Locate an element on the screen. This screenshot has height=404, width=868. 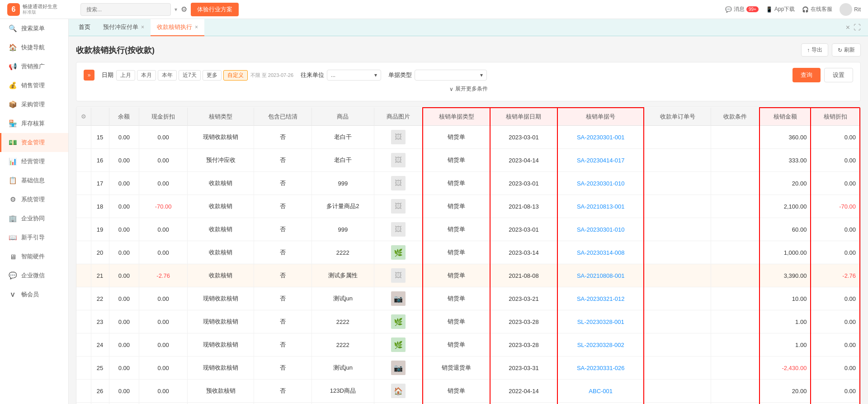
sidebar-item-marketing: 📢 营销推广 is located at coordinates (34, 67).